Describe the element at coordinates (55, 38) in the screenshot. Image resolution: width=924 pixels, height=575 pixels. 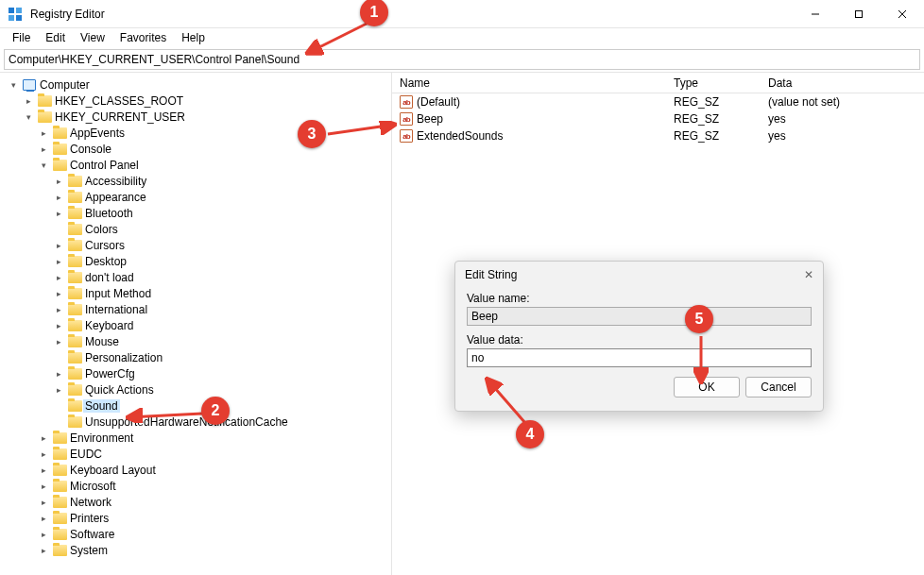
I see `menu-edit: Edit` at that location.